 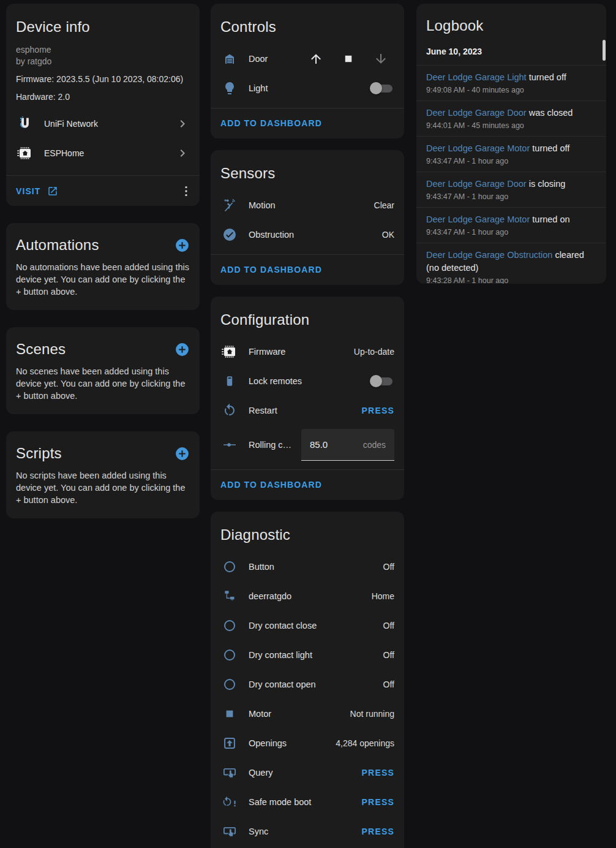 I want to click on automations-card: AutomationsNo automations have been adde…, so click(x=103, y=267).